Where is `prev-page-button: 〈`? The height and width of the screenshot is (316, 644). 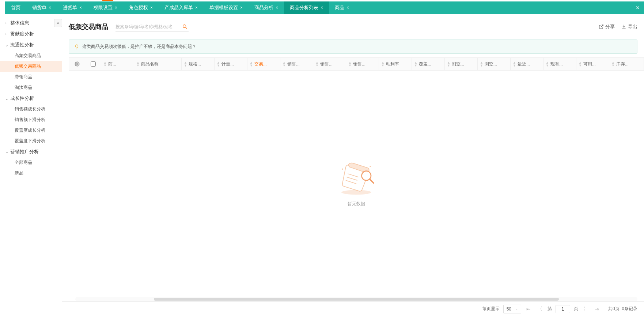
prev-page-button: 〈 is located at coordinates (540, 309).